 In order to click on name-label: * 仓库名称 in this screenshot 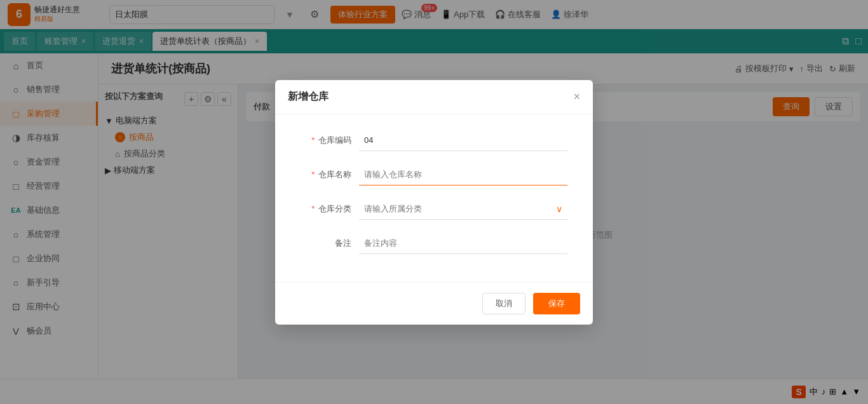, I will do `click(326, 175)`.